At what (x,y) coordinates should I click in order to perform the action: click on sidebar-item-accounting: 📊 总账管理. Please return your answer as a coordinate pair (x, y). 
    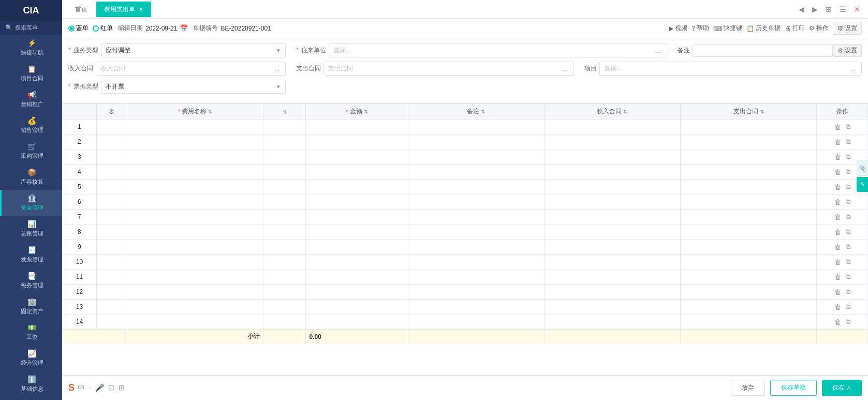
    Looking at the image, I should click on (31, 229).